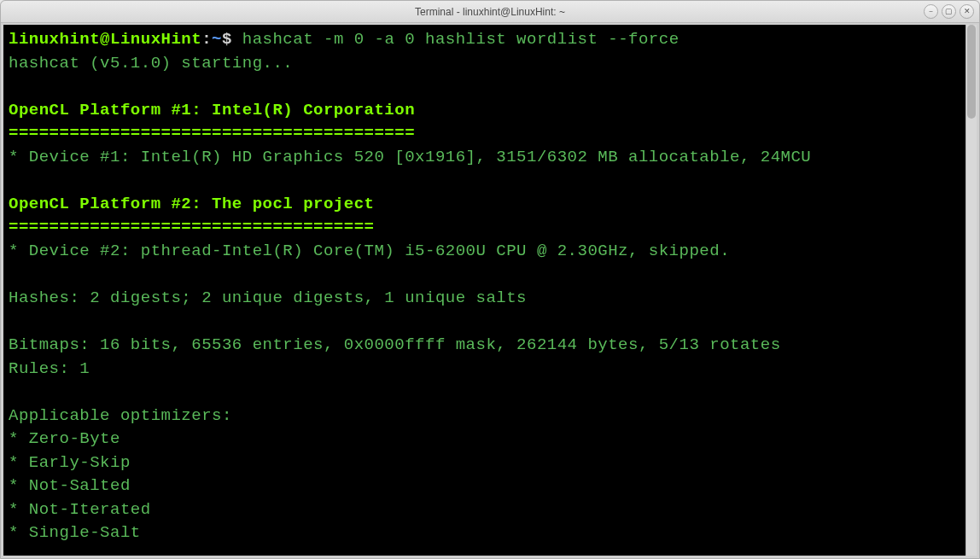 The image size is (980, 559). I want to click on output-line: Applicable optimizers:, so click(120, 416).